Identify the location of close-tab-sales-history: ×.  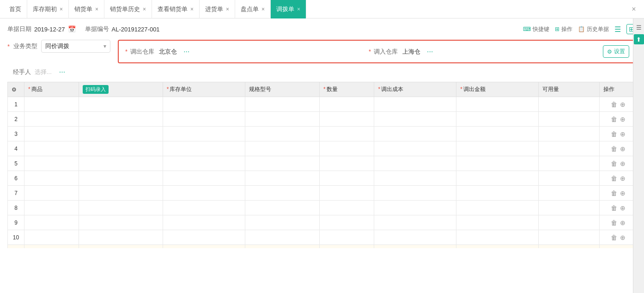
(144, 9).